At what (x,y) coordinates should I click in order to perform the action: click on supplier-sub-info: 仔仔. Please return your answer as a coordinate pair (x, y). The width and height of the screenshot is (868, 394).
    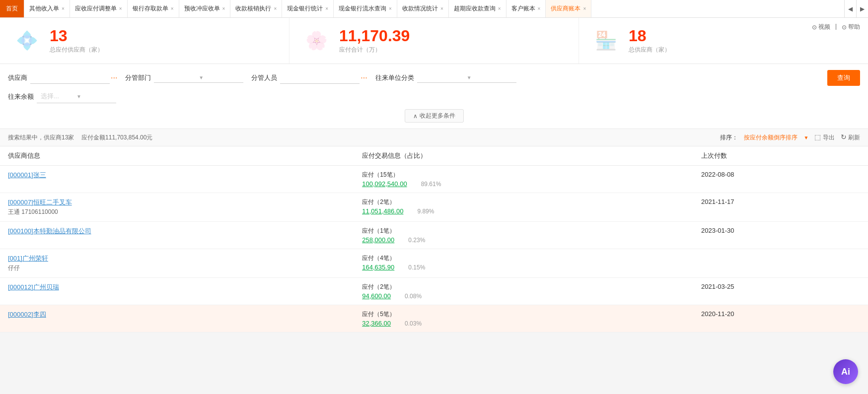
    Looking at the image, I should click on (177, 268).